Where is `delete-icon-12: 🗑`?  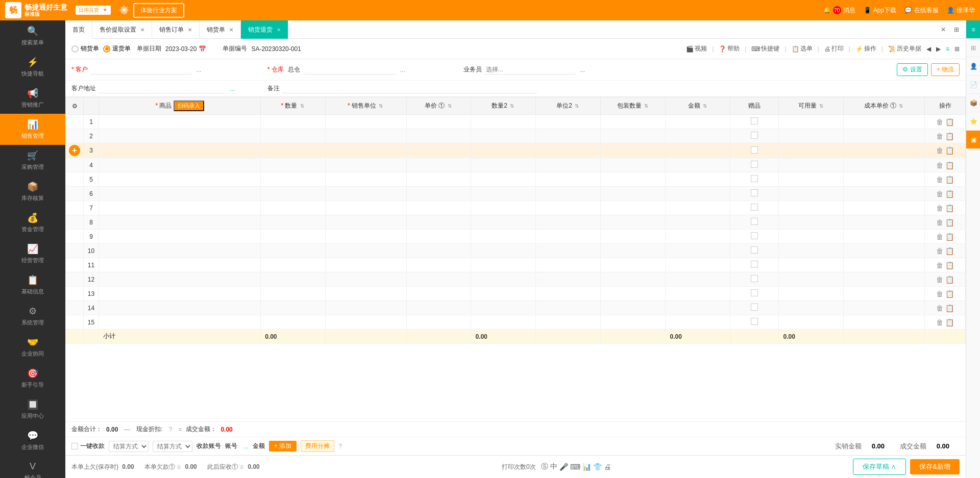
delete-icon-12: 🗑 is located at coordinates (940, 280).